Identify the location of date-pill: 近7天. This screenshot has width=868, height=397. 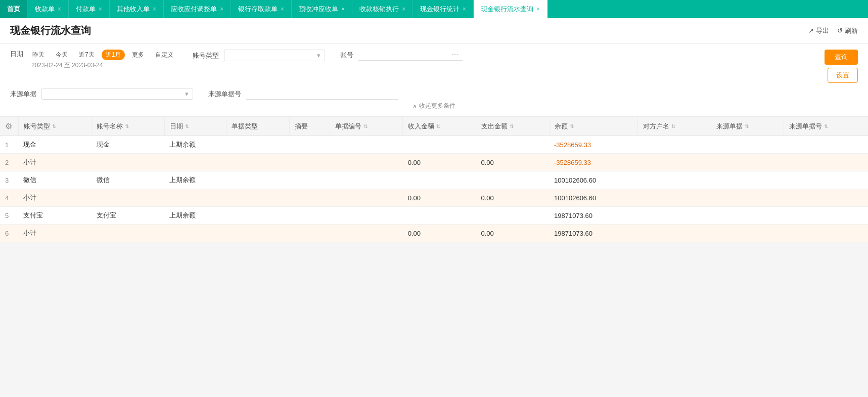
(87, 55).